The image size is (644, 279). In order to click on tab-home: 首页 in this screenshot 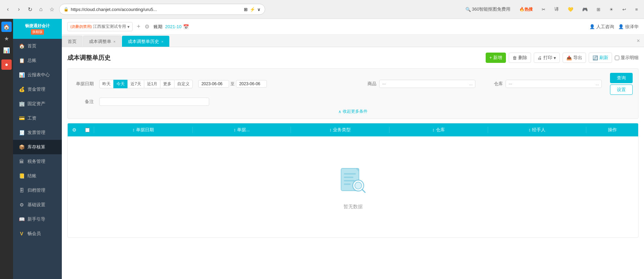, I will do `click(72, 41)`.